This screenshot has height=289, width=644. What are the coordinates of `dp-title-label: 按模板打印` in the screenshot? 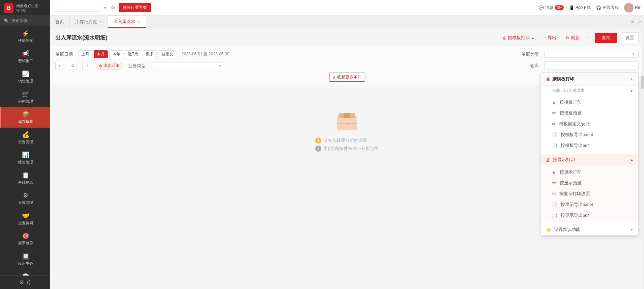 It's located at (563, 79).